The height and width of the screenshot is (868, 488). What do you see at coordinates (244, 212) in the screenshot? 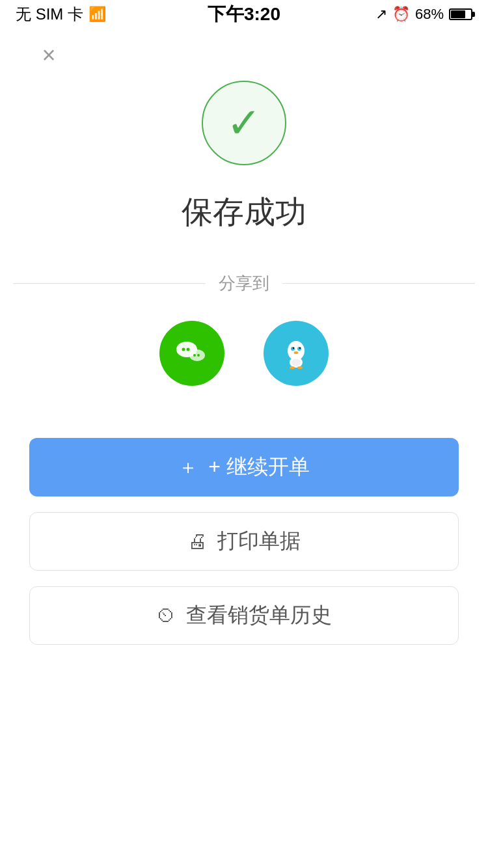
I see `success-title: 保存成功` at bounding box center [244, 212].